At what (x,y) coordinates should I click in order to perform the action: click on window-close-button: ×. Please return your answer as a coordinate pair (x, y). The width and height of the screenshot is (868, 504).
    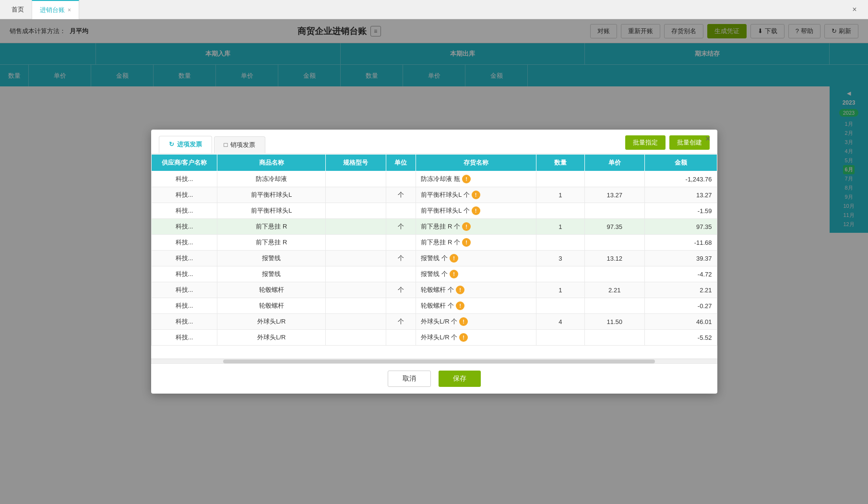
    Looking at the image, I should click on (855, 10).